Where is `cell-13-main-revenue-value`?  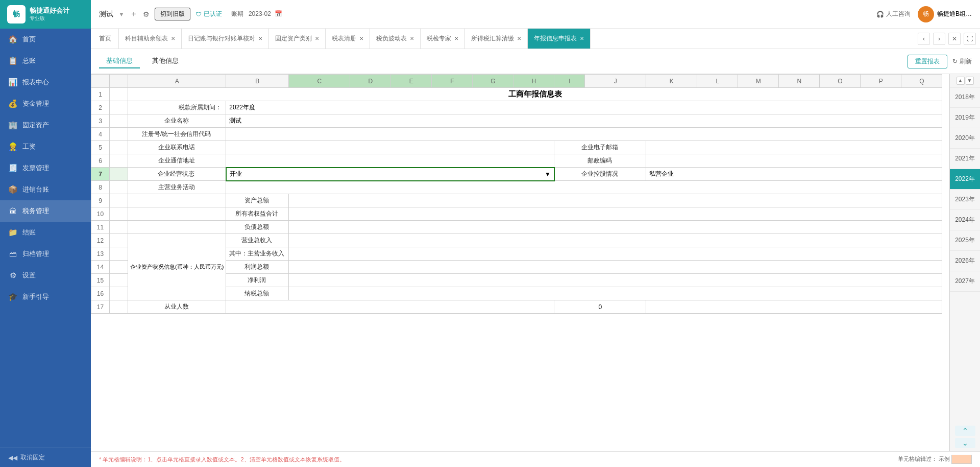 cell-13-main-revenue-value is located at coordinates (616, 254).